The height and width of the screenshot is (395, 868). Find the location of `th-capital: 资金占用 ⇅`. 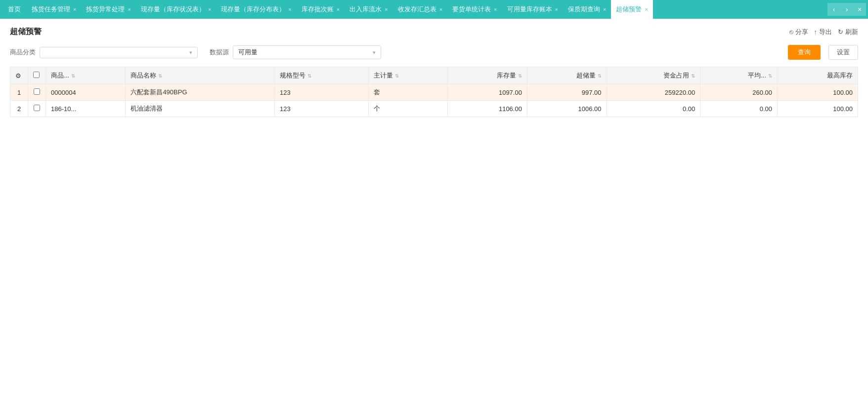

th-capital: 资金占用 ⇅ is located at coordinates (653, 76).